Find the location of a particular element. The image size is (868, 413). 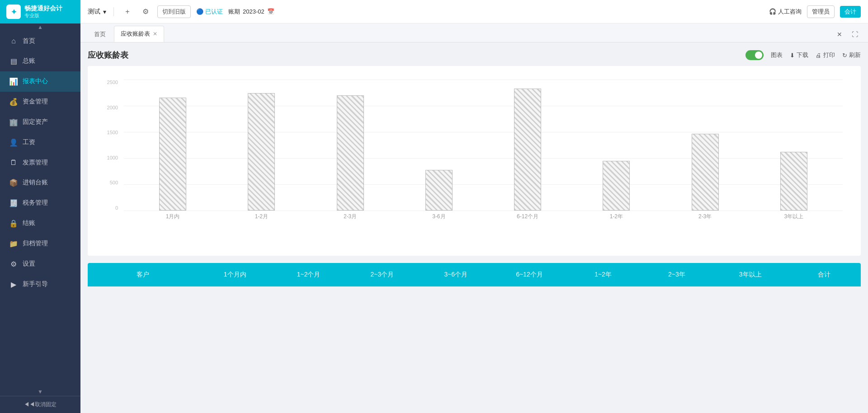

guide-icon: ▶ is located at coordinates (14, 285).